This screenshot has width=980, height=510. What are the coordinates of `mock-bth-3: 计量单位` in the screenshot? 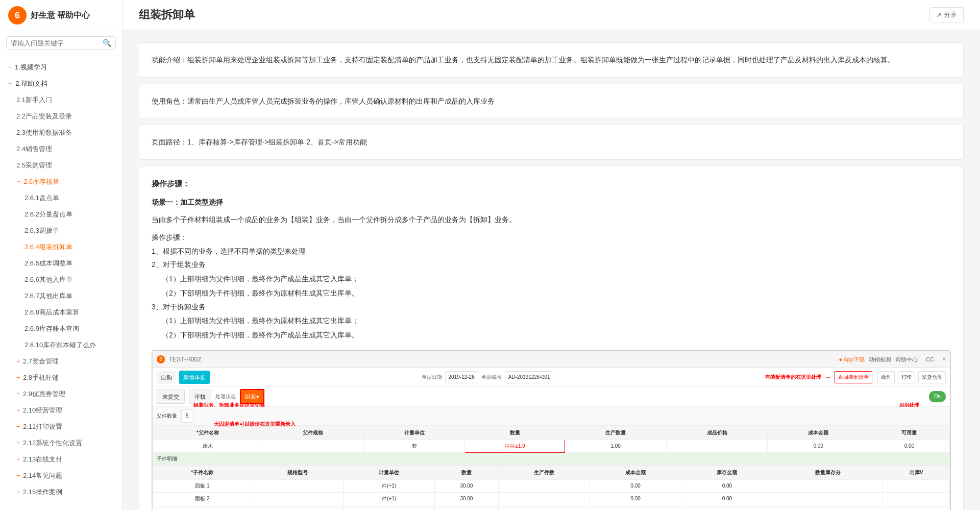 It's located at (389, 473).